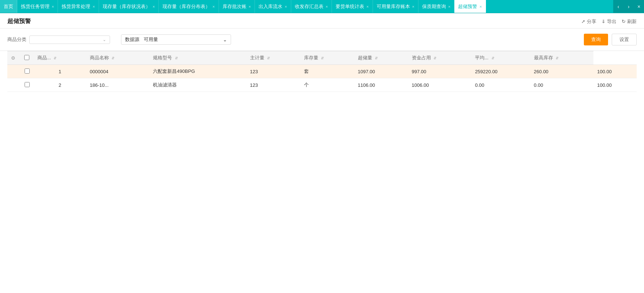 The width and height of the screenshot is (644, 293). I want to click on category-label: 商品分类, so click(17, 40).